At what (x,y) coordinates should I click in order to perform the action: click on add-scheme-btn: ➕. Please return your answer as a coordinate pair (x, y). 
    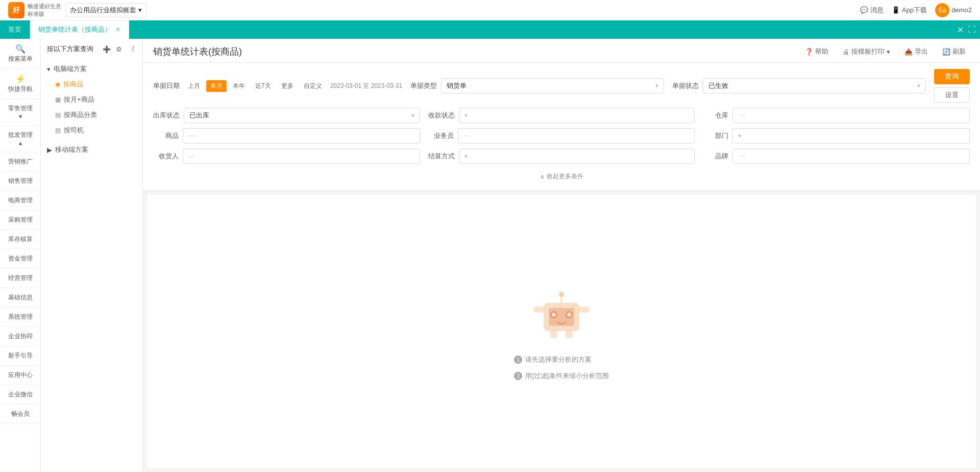
    Looking at the image, I should click on (107, 49).